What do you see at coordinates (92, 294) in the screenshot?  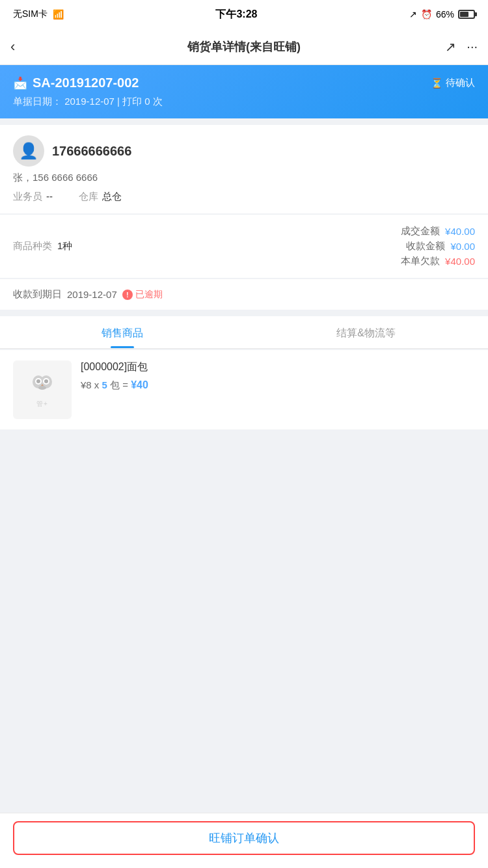 I see `due-date-value: 2019-12-07` at bounding box center [92, 294].